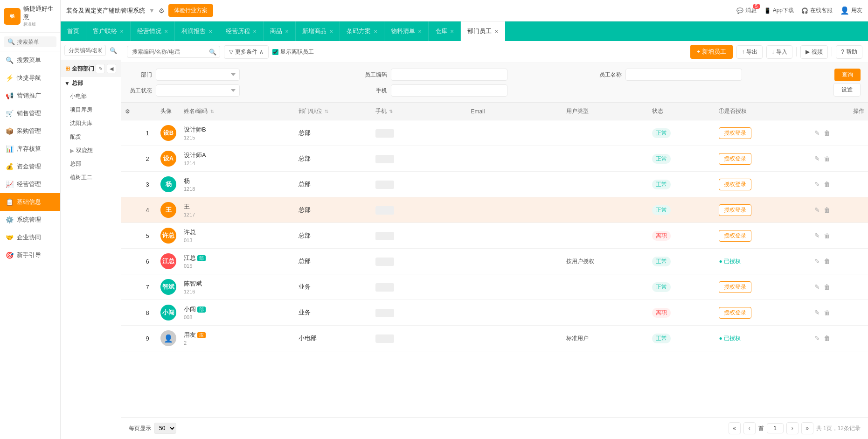  Describe the element at coordinates (483, 31) in the screenshot. I see `tab-department: 部门员工 ✕` at that location.